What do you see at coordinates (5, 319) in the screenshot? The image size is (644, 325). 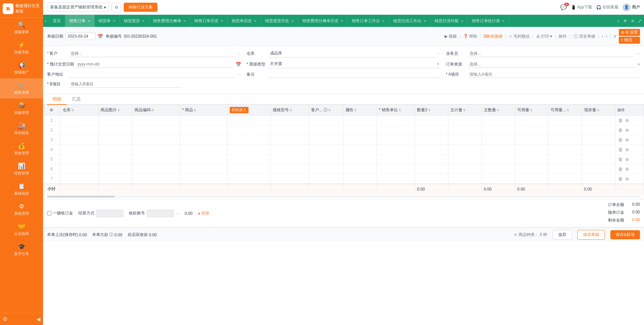 I see `sidebar-settings-btn: ⚙` at bounding box center [5, 319].